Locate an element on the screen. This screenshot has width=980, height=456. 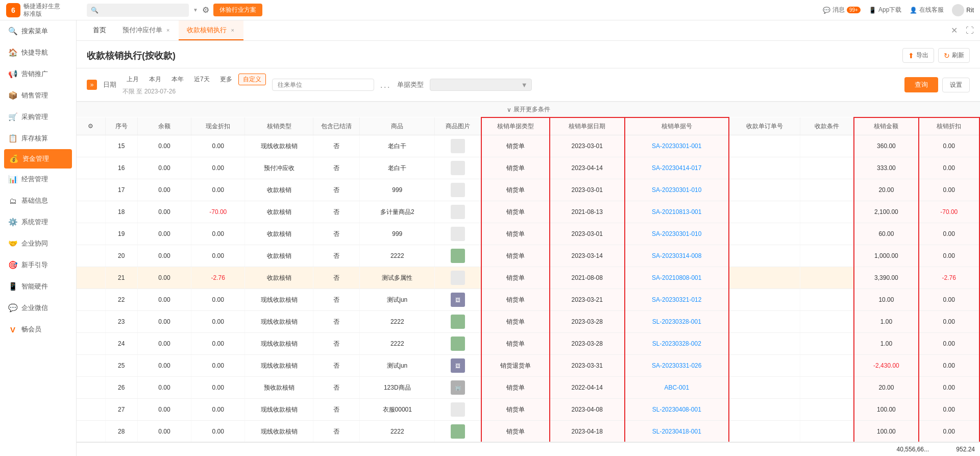
table-row: 160.000.00预付冲应收否老白干销货单2023-04-14SA-20230… is located at coordinates (528, 169).